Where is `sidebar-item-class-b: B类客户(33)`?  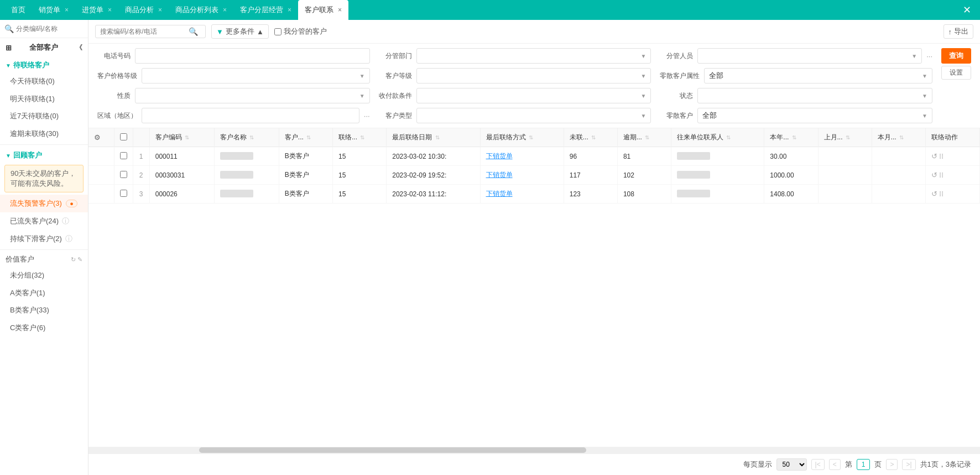 sidebar-item-class-b: B类客户(33) is located at coordinates (44, 310).